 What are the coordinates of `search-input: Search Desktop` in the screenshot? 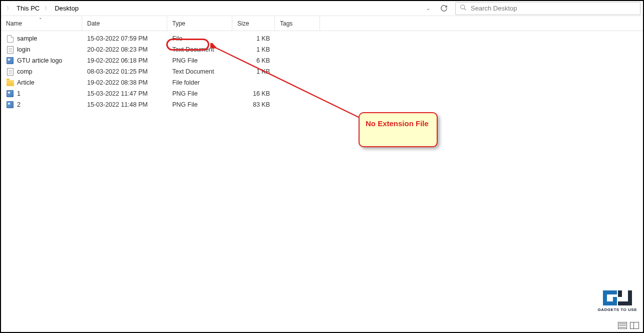 It's located at (548, 9).